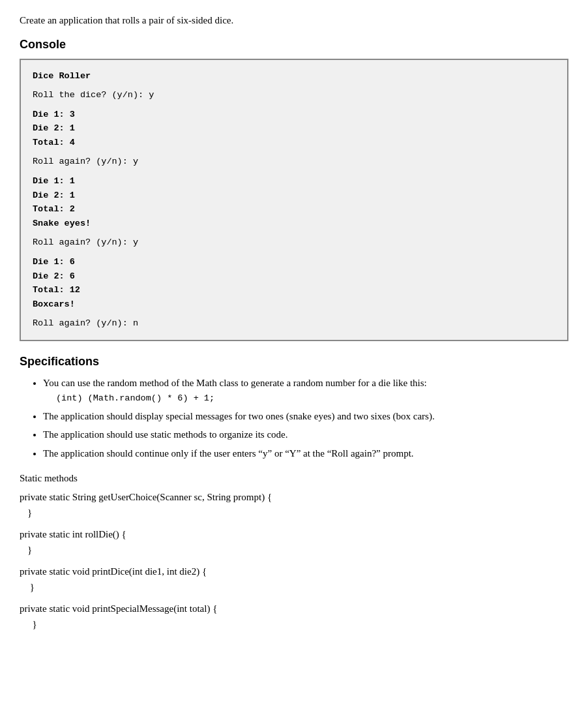  Describe the element at coordinates (294, 95) in the screenshot. I see `console-line-roll1: Roll the dice? (y/n): y` at that location.